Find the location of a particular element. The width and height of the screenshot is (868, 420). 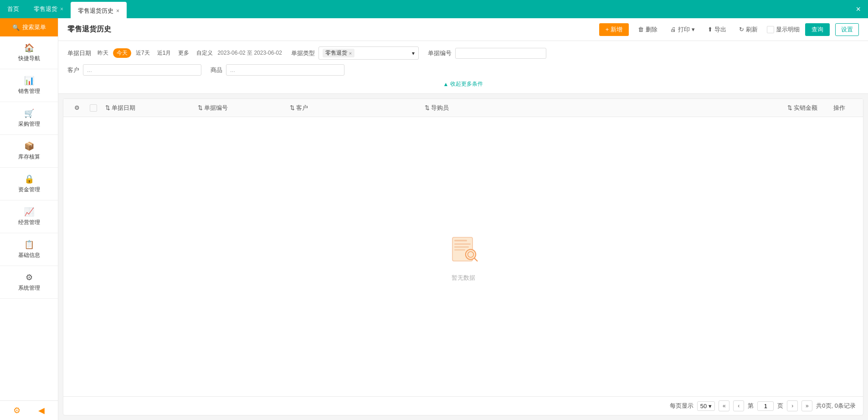

tab-retail-return: 零售退货 × is located at coordinates (48, 9).